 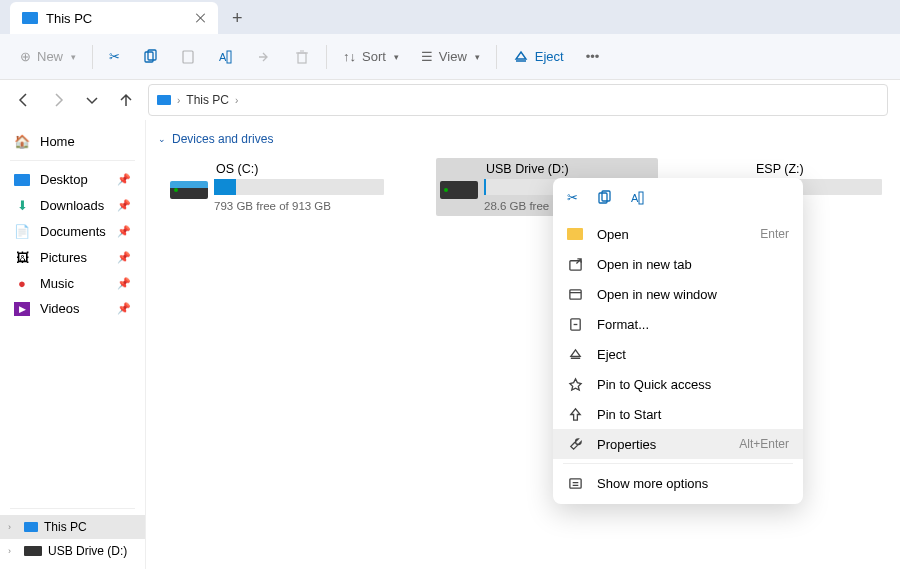 I want to click on back-button, so click(x=24, y=100).